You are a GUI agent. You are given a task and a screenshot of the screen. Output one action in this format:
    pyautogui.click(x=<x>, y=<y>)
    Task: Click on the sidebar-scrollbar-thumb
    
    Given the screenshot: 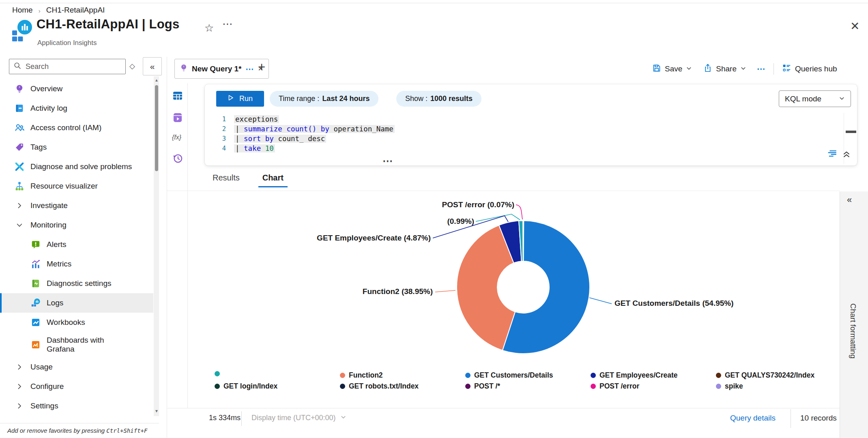 What is the action you would take?
    pyautogui.click(x=157, y=128)
    